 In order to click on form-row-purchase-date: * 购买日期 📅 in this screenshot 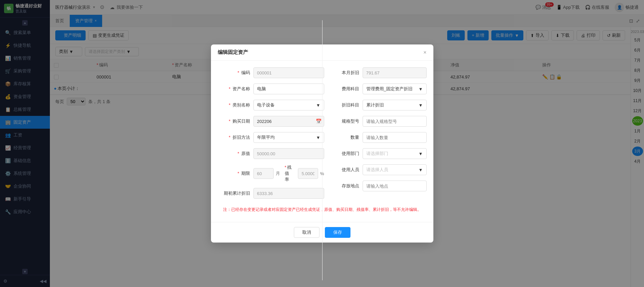, I will do `click(274, 121)`.